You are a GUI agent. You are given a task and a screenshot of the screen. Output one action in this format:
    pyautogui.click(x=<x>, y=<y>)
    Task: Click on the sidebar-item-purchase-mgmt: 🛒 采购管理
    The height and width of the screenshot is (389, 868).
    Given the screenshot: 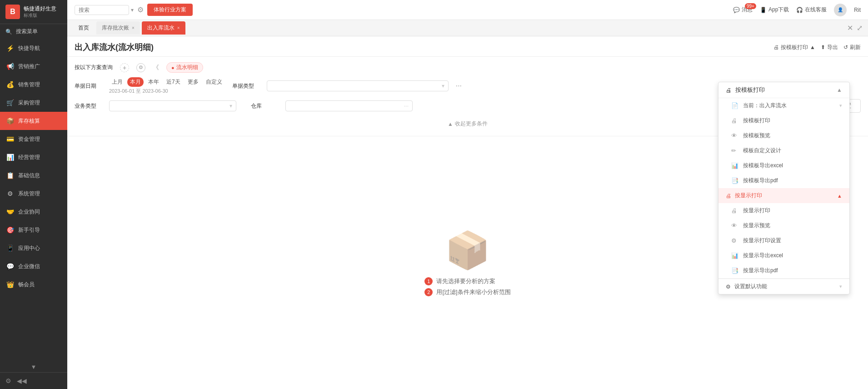 What is the action you would take?
    pyautogui.click(x=34, y=103)
    